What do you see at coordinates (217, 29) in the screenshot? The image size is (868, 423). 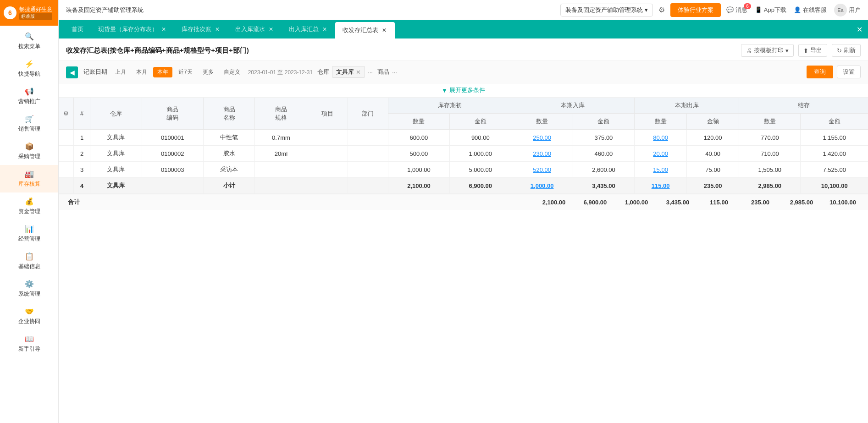 I see `tab-batch-account-close: ✕` at bounding box center [217, 29].